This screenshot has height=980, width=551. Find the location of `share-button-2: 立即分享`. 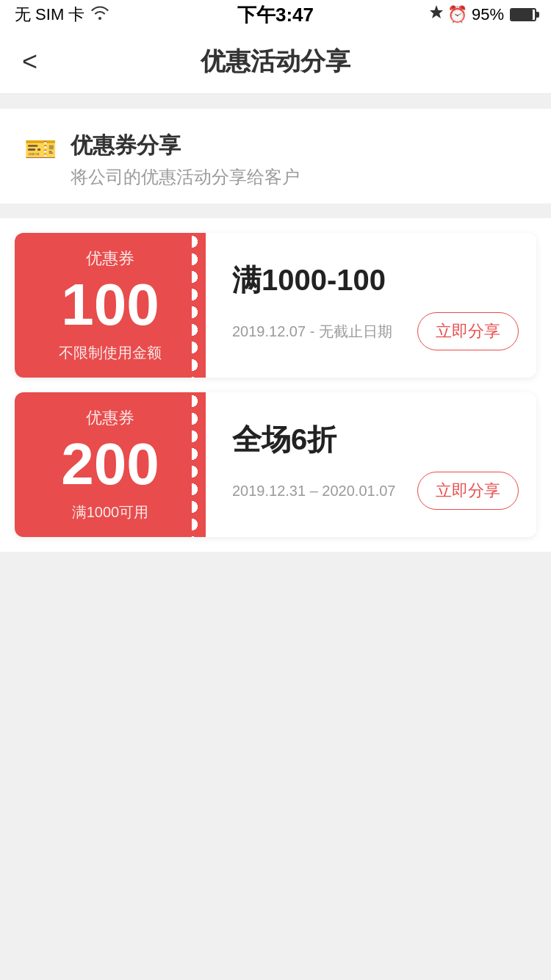

share-button-2: 立即分享 is located at coordinates (468, 491).